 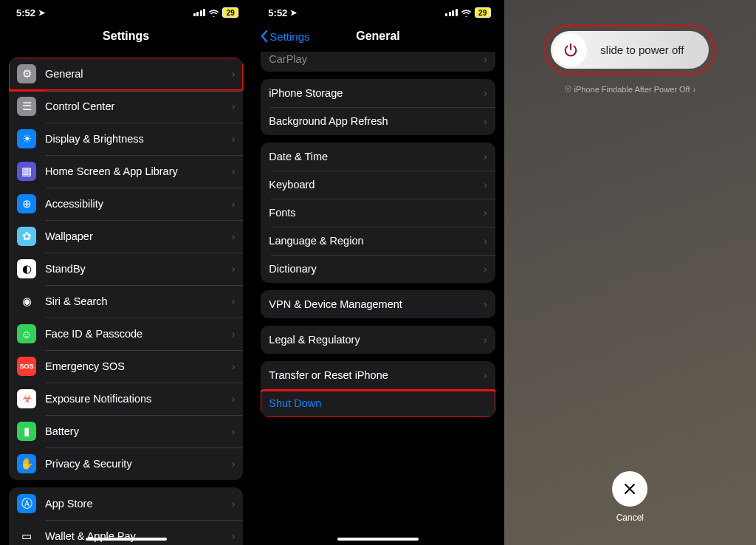 What do you see at coordinates (136, 399) in the screenshot?
I see `row-label: Exposure Notifications` at bounding box center [136, 399].